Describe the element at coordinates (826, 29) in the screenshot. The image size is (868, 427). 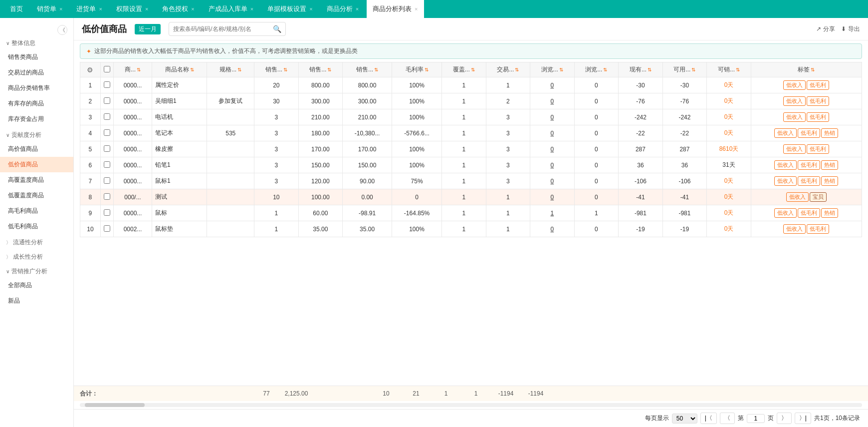
I see `share-button: ↗ 分享` at that location.